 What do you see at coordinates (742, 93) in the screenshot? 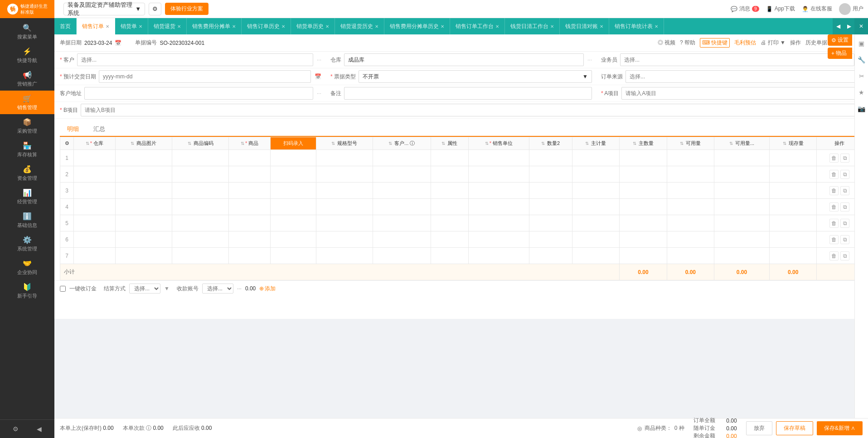
I see `a-project-input` at bounding box center [742, 93].